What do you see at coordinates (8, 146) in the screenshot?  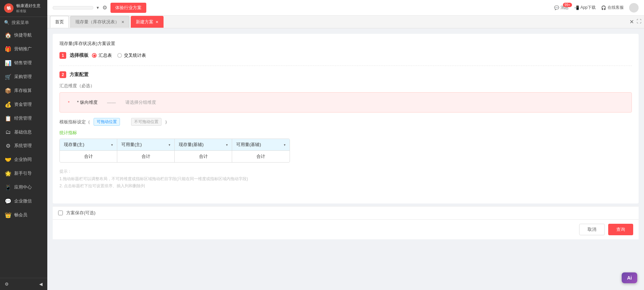 I see `gear-icon: ⚙` at bounding box center [8, 146].